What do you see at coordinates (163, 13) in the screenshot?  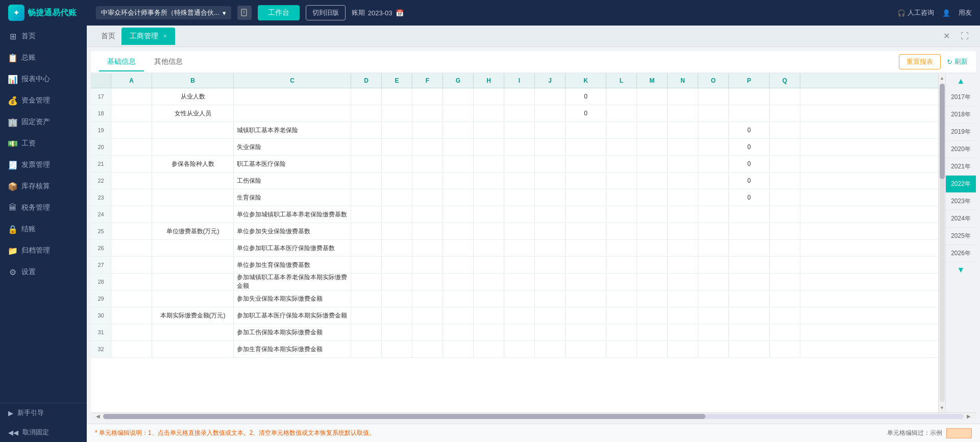 I see `company-selector: 中审众环会计师事务所（特殊普通合伙... ▾` at bounding box center [163, 13].